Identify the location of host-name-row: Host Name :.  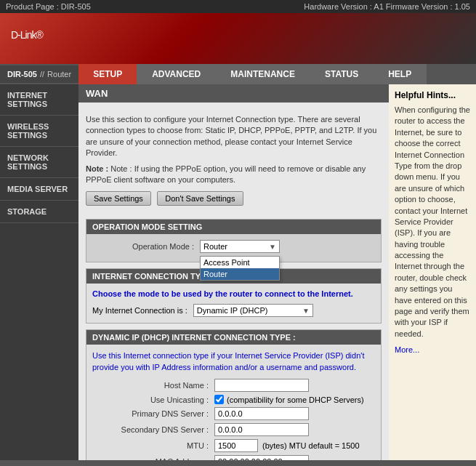
(234, 385).